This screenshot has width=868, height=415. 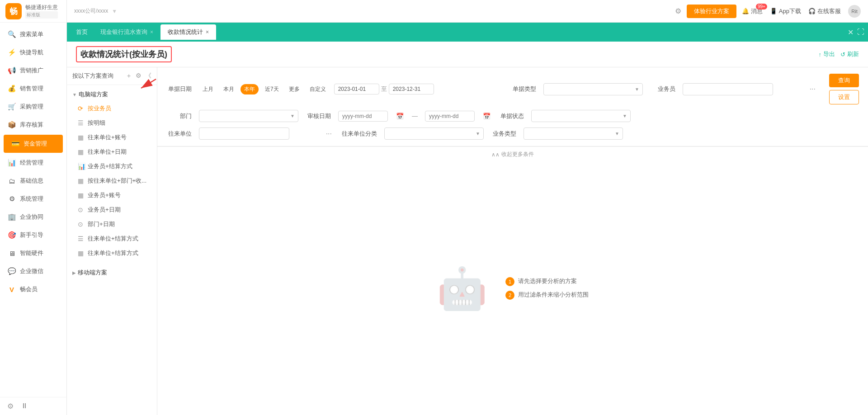 I want to click on last7days-shortcut: 近7天, so click(x=272, y=90).